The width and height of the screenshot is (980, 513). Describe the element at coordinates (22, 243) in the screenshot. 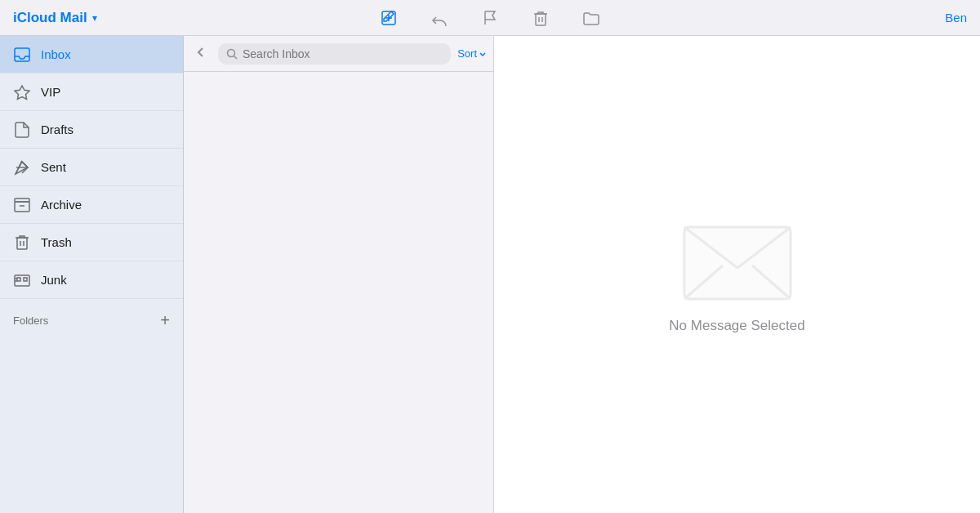

I see `trash-sidebar-icon` at that location.